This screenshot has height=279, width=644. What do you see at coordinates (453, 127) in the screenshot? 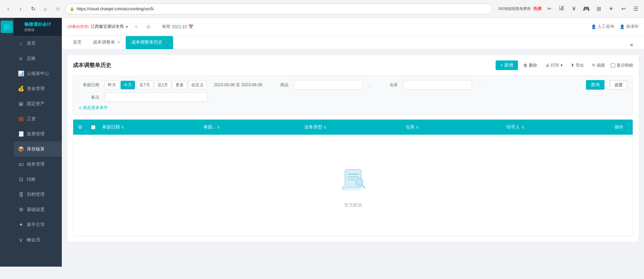
I see `th-warehouse: 仓库 ⇅` at bounding box center [453, 127].